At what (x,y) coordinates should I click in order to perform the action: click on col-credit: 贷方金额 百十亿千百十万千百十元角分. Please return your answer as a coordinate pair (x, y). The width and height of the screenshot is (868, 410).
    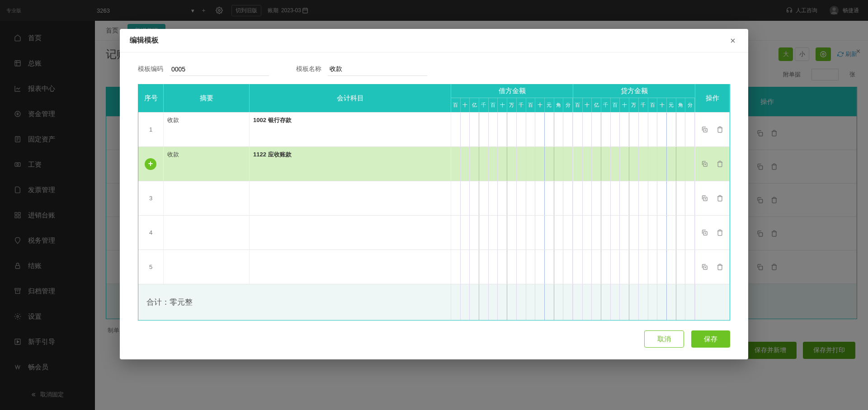
    Looking at the image, I should click on (634, 98).